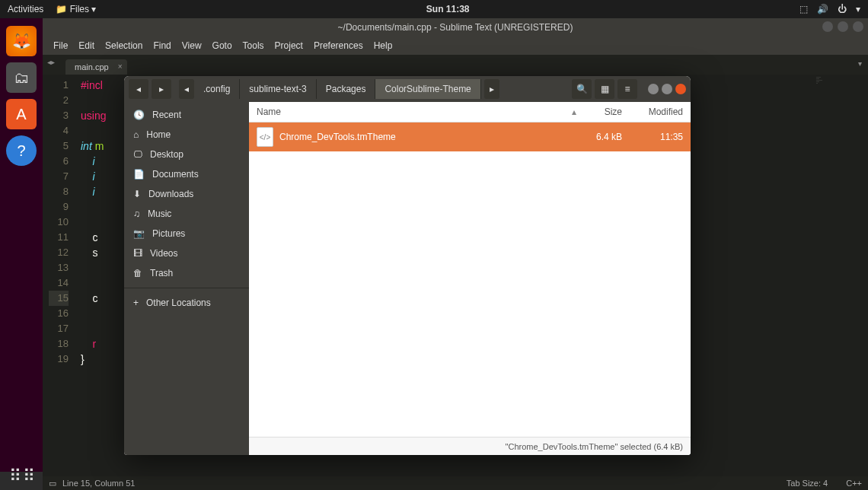 The height and width of the screenshot is (490, 868). What do you see at coordinates (96, 67) in the screenshot?
I see `tab-main-cpp: main.cpp ×` at bounding box center [96, 67].